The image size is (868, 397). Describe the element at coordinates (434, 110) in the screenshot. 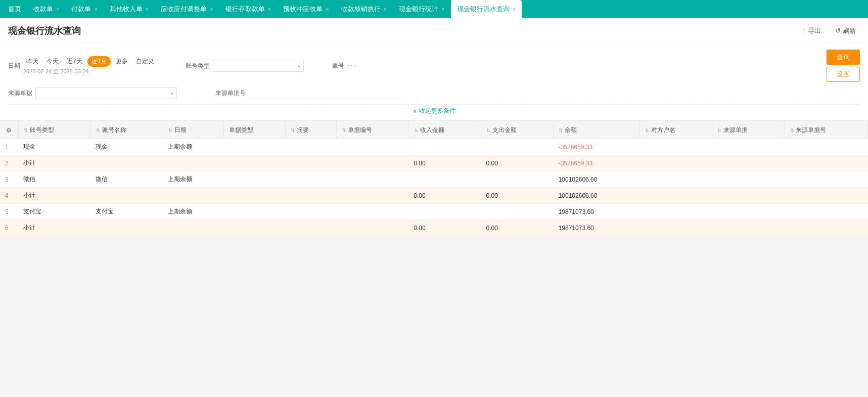

I see `collapse-bar: ∧ 收起更多条件` at that location.